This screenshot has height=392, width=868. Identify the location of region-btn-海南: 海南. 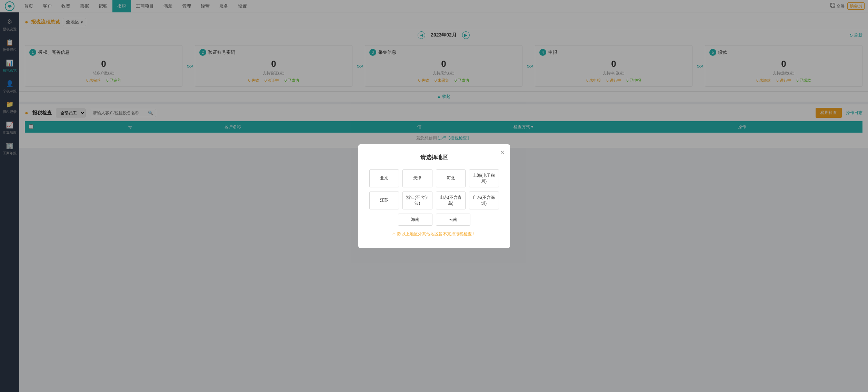
(415, 220).